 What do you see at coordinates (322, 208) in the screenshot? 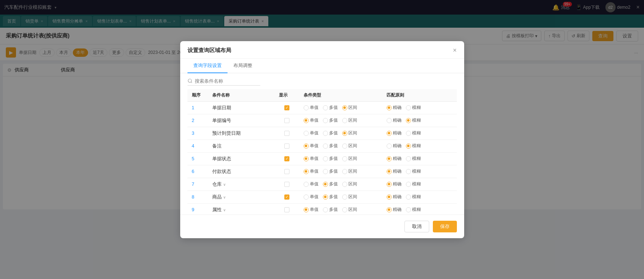
I see `table-row: 9 属性 ∨ 单值 多值 区间 精确` at bounding box center [322, 208].